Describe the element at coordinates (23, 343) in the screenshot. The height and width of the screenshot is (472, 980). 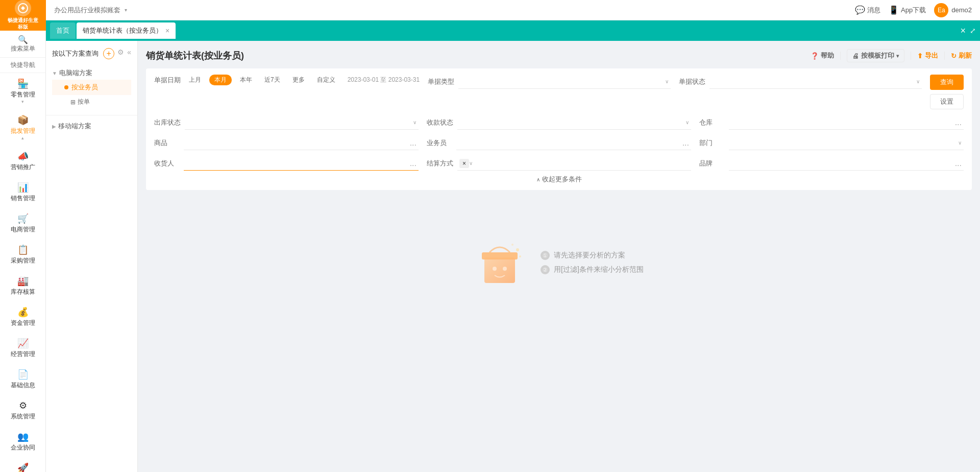
I see `operations-icon: 📈` at that location.